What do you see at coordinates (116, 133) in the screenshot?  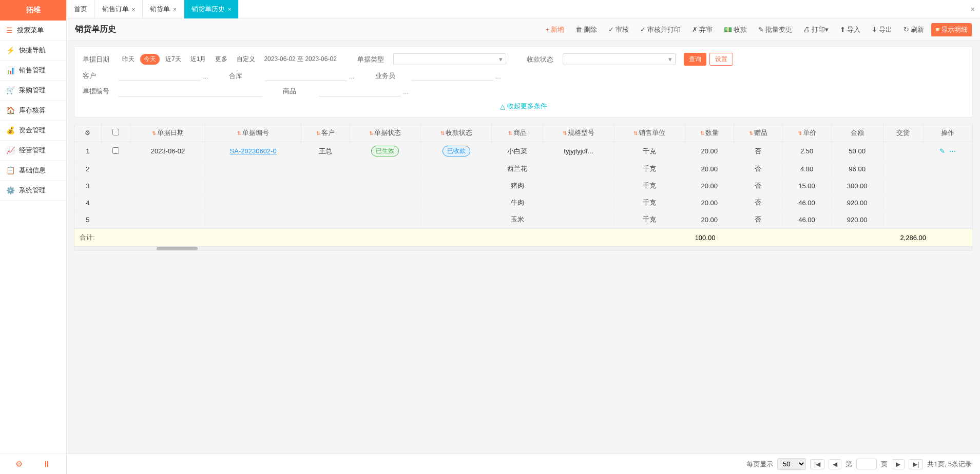 I see `col-checkbox` at bounding box center [116, 133].